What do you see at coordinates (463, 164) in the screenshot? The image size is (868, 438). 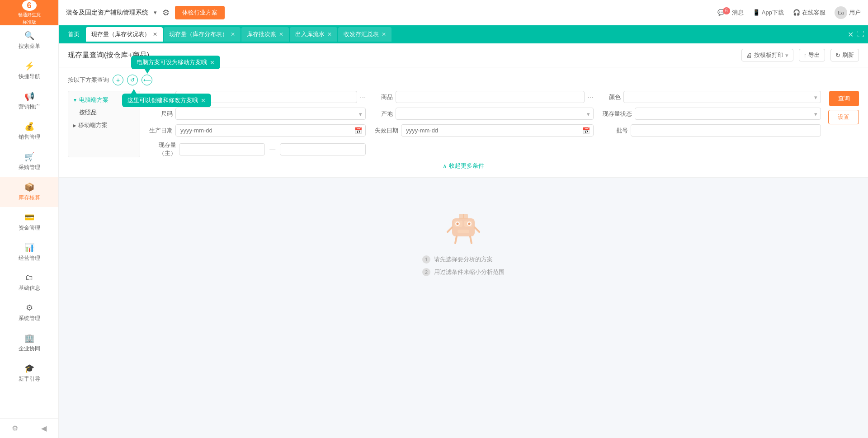 I see `collapse-btn: ∧ 收起更多条件` at bounding box center [463, 164].